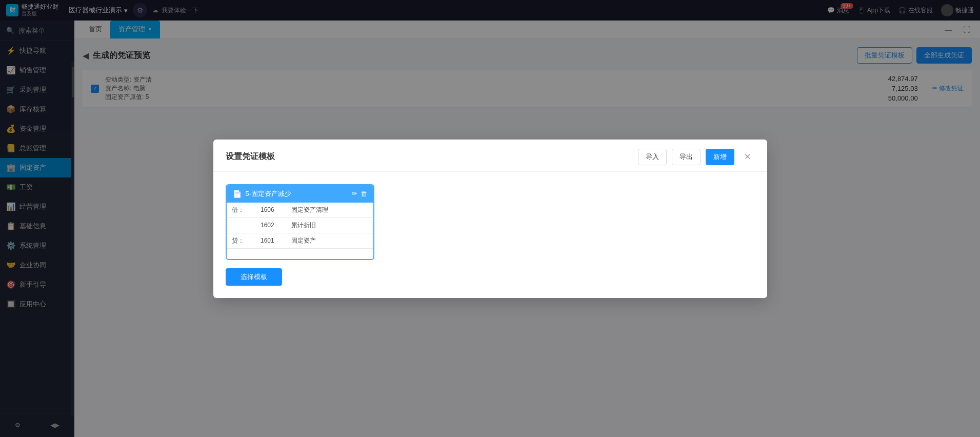  What do you see at coordinates (300, 210) in the screenshot?
I see `template-entry-row: 借： 1606 固定资产清理` at bounding box center [300, 210].